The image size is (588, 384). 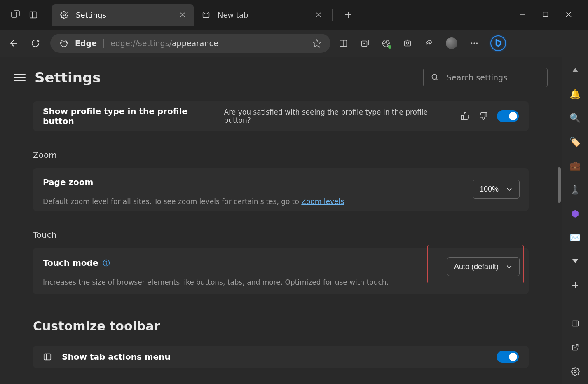 I want to click on close-window-button, so click(x=569, y=15).